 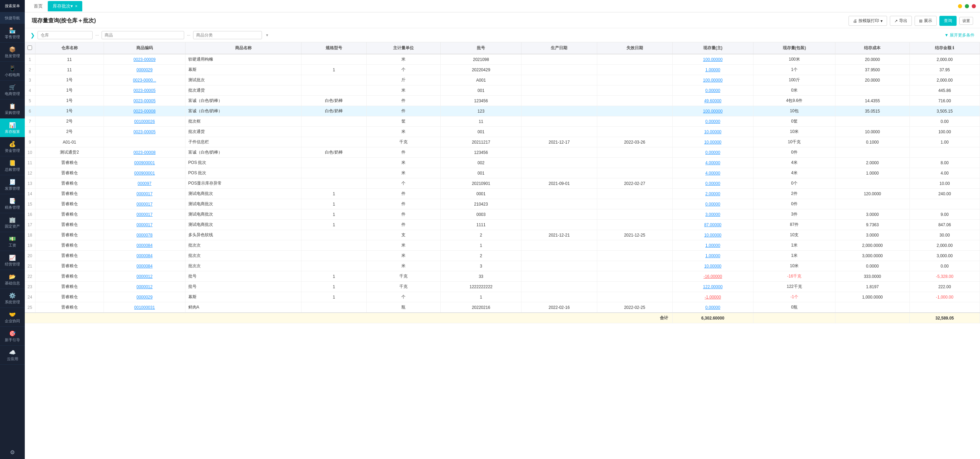 What do you see at coordinates (145, 308) in the screenshot?
I see `code-link: 001000031` at bounding box center [145, 308].